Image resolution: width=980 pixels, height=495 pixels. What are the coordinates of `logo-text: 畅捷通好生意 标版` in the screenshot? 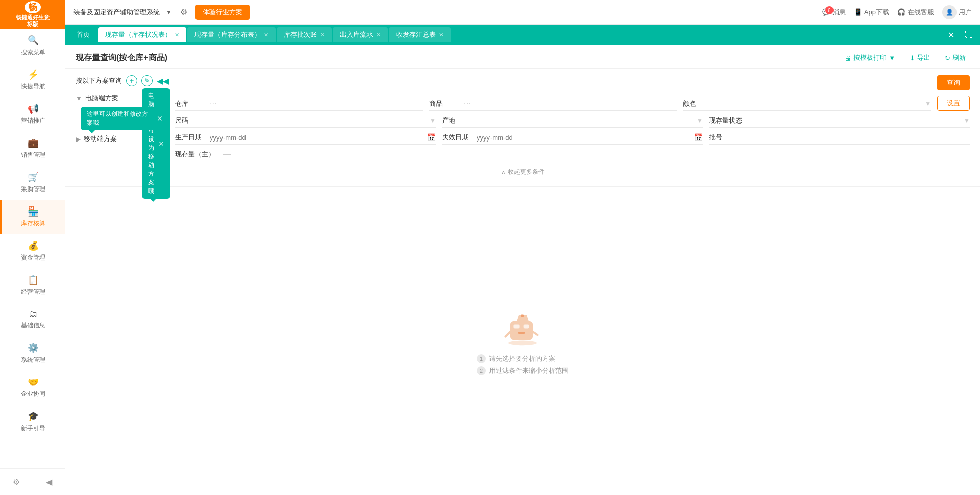 It's located at (33, 21).